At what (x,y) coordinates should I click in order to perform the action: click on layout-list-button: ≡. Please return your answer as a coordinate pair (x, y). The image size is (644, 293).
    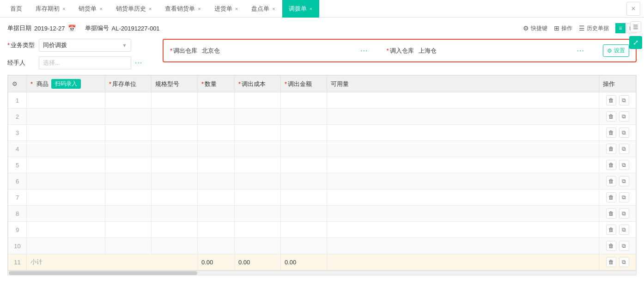
    Looking at the image, I should click on (620, 28).